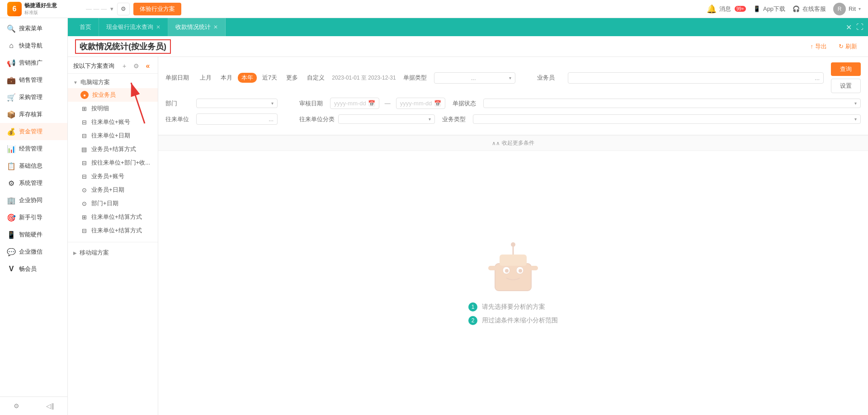  I want to click on scheme-item-partner-dept-receipt: ⊟ 按往来单位+部门+收..., so click(113, 163).